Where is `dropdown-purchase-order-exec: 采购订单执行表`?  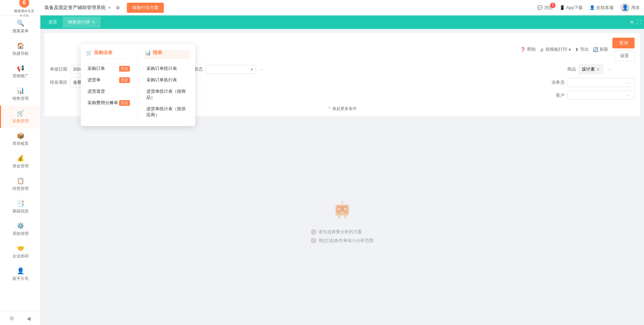 dropdown-purchase-order-exec: 采购订单执行表 is located at coordinates (168, 80).